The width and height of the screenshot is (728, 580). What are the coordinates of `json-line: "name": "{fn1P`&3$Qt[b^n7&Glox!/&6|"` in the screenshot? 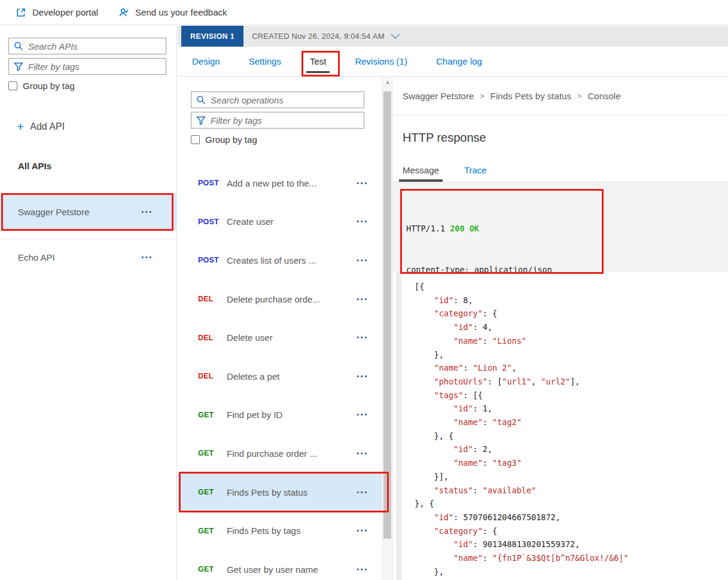 It's located at (571, 558).